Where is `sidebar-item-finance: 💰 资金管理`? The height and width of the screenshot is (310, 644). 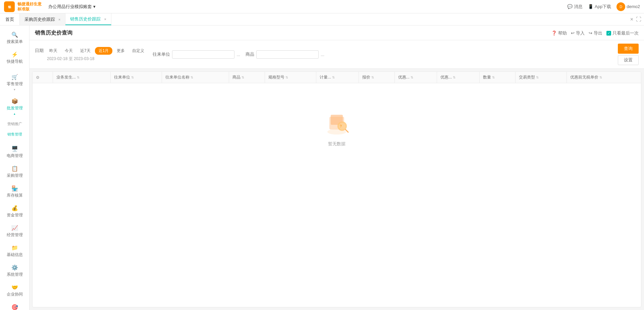 sidebar-item-finance: 💰 资金管理 is located at coordinates (15, 211).